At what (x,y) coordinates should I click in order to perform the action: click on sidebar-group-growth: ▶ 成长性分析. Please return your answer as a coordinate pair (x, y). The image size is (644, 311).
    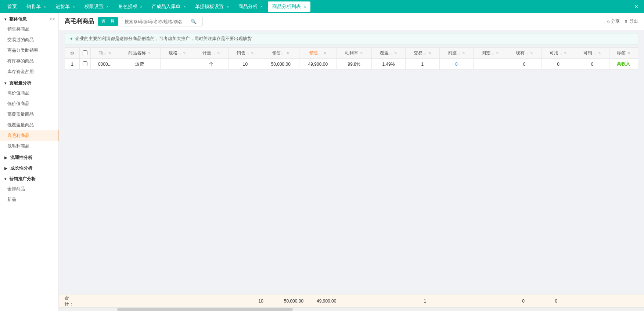
    Looking at the image, I should click on (29, 167).